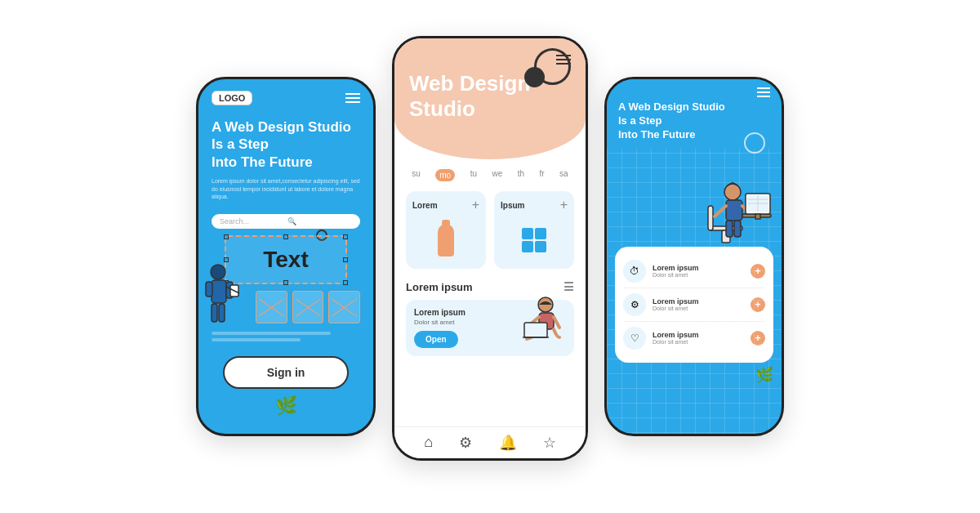 The image size is (980, 513). Describe the element at coordinates (490, 287) in the screenshot. I see `lorem-section-header: Lorem ipsum ☰` at that location.